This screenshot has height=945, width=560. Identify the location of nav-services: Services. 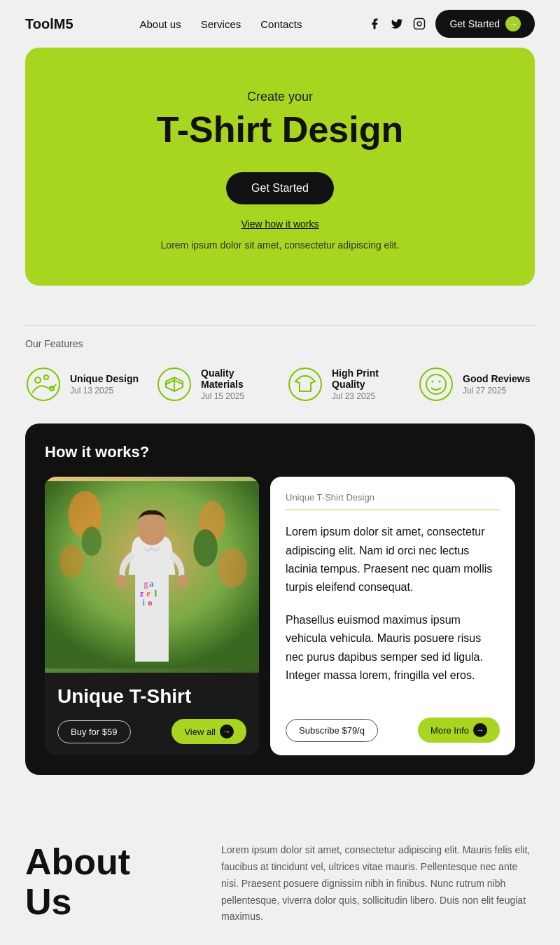
(221, 24).